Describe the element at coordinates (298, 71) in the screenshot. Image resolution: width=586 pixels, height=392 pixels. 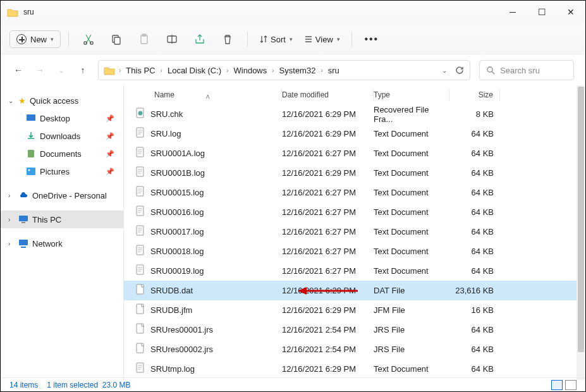
I see `breadcrumb-item: System32` at that location.